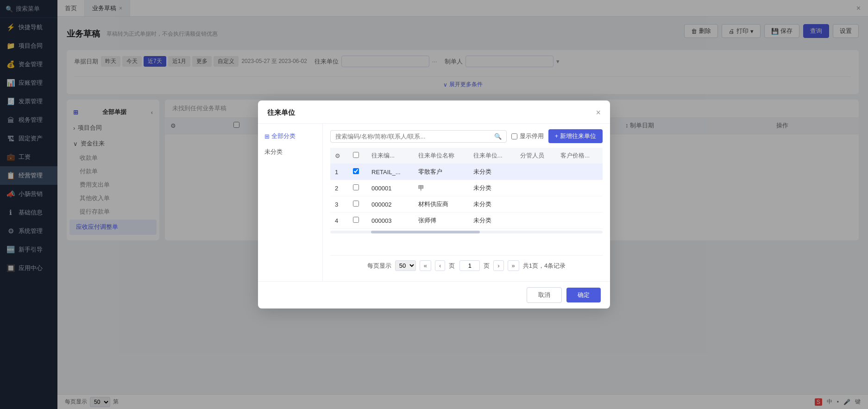  Describe the element at coordinates (466, 188) in the screenshot. I see `dialog-table: ⚙ 往来编... 往来单位名称 往来单位... 分管人员 客户价格... 1 R…` at that location.